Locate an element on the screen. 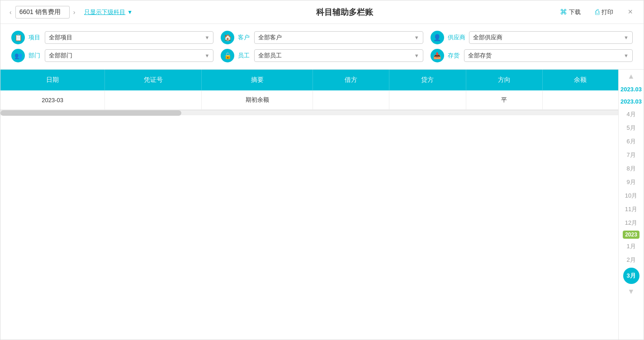 Image resolution: width=644 pixels, height=340 pixels. customer-select-arrow-icon: ▼ is located at coordinates (417, 38).